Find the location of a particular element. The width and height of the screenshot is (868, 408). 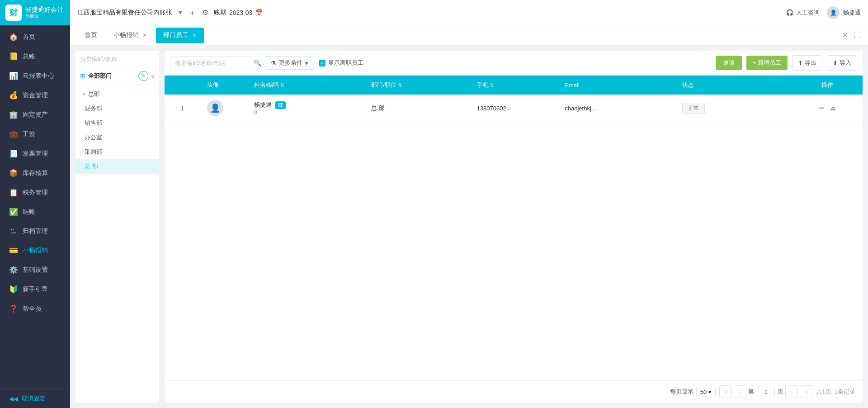

page-number-input is located at coordinates (766, 392).